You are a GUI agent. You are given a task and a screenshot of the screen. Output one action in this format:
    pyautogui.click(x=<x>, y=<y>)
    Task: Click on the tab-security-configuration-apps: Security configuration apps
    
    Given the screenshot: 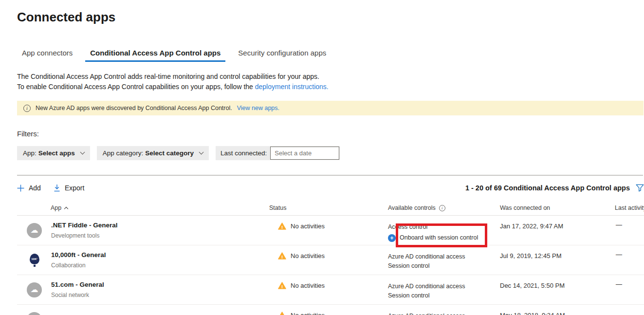 What is the action you would take?
    pyautogui.click(x=282, y=56)
    